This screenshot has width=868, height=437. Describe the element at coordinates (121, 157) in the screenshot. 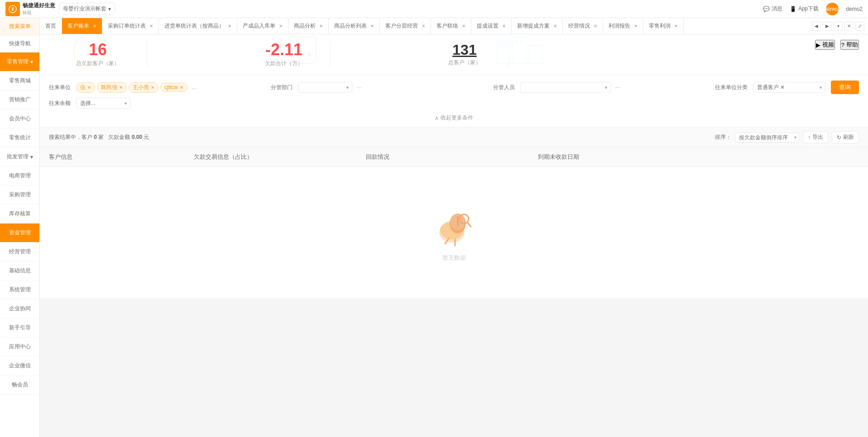

I see `col-header-customer: 客户信息` at that location.